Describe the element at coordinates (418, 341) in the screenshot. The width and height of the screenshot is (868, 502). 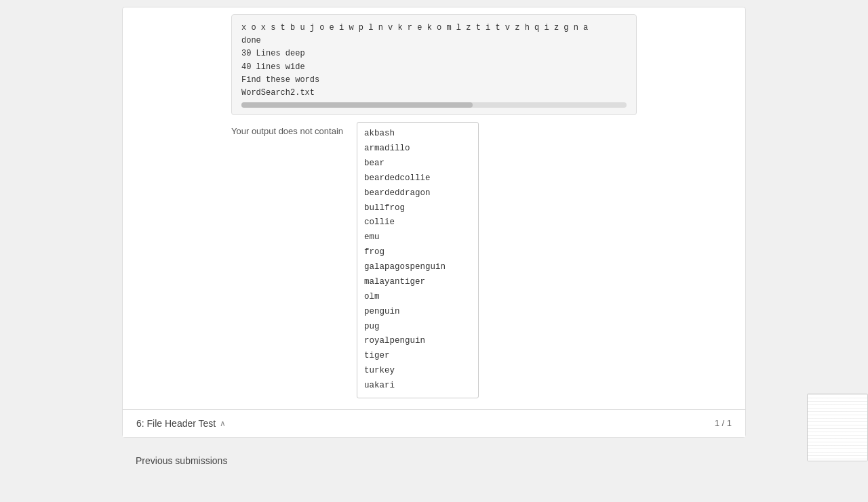
I see `word-item-royalpenguin: royalpenguin` at that location.